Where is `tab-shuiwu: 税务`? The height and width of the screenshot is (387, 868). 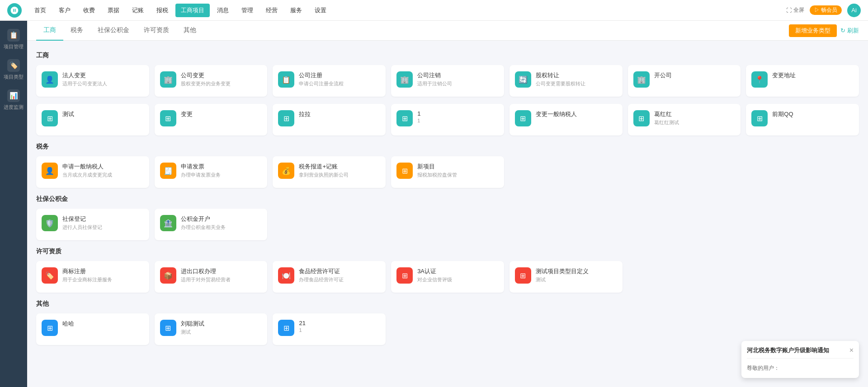
tab-shuiwu: 税务 is located at coordinates (77, 31).